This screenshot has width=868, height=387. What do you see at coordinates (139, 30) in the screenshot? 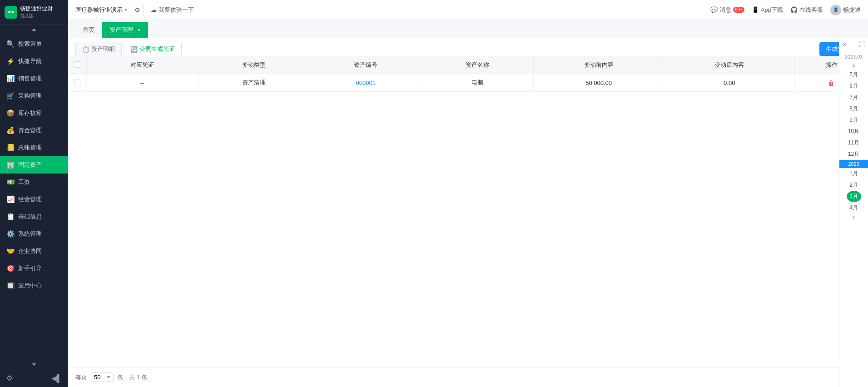
I see `tab-close-icon: ×` at bounding box center [139, 30].